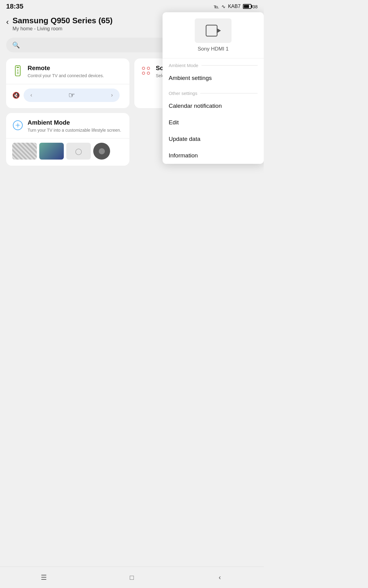  I want to click on remote-card-info: Remote Control your TV and connected dev…, so click(66, 72).